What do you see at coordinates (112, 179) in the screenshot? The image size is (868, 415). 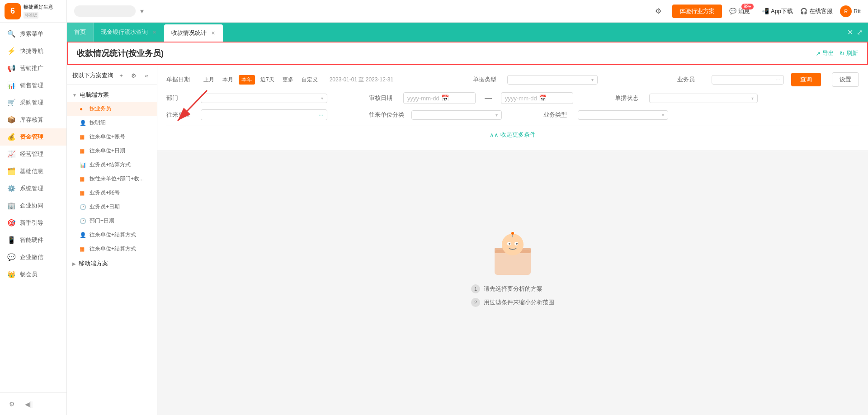 I see `scheme-item-partner-dept-collect: ▦ 按往来单位+部门+收...` at bounding box center [112, 179].